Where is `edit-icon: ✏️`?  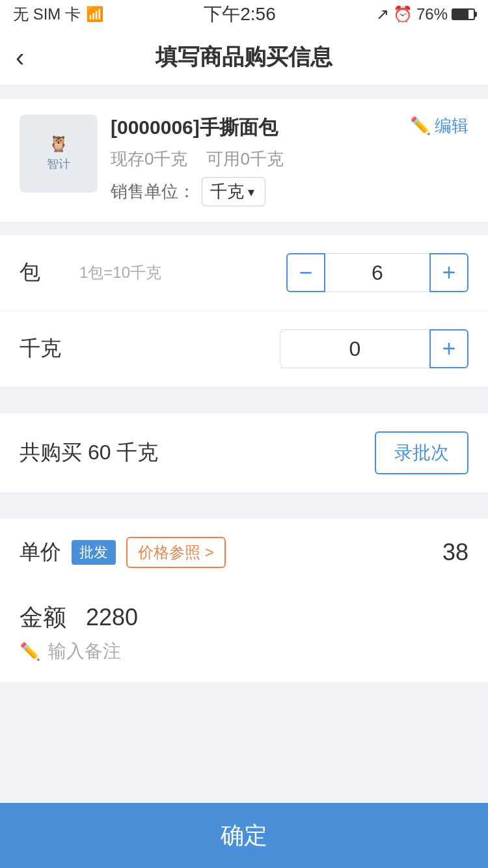 edit-icon: ✏️ is located at coordinates (420, 126).